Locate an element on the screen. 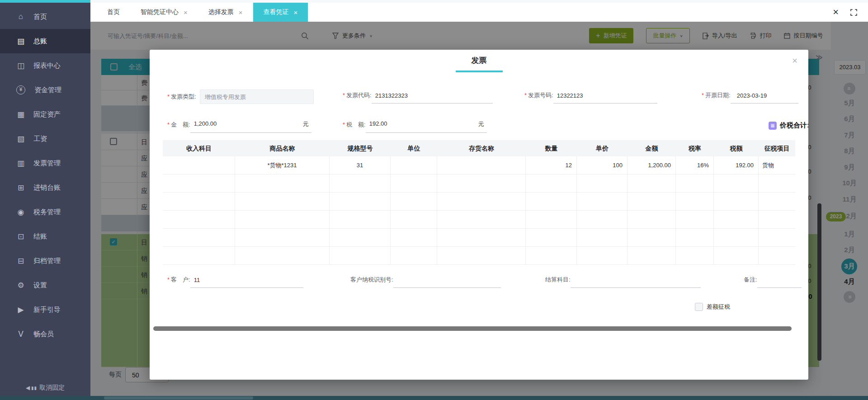 The width and height of the screenshot is (868, 400). fullscreen-icon is located at coordinates (854, 13).